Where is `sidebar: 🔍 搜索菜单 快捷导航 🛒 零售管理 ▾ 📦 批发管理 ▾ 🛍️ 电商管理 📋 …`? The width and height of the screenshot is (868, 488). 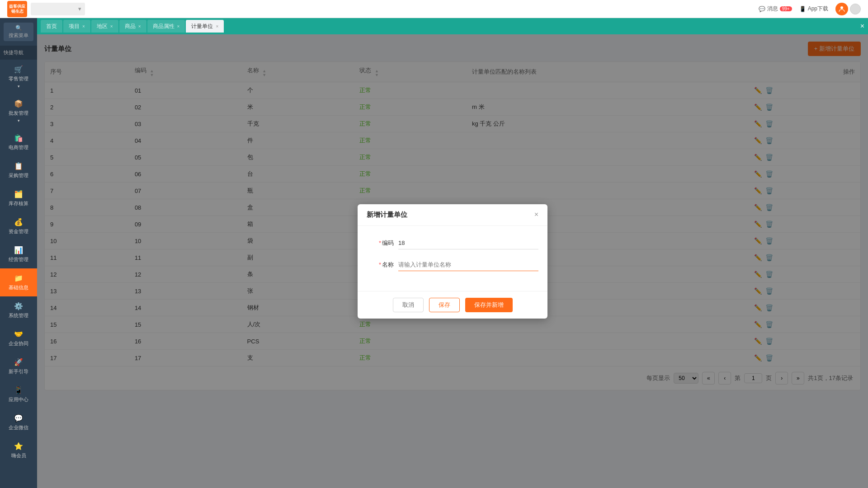
sidebar: 🔍 搜索菜单 快捷导航 🛒 零售管理 ▾ 📦 批发管理 ▾ 🛍️ 电商管理 📋 … is located at coordinates (19, 253).